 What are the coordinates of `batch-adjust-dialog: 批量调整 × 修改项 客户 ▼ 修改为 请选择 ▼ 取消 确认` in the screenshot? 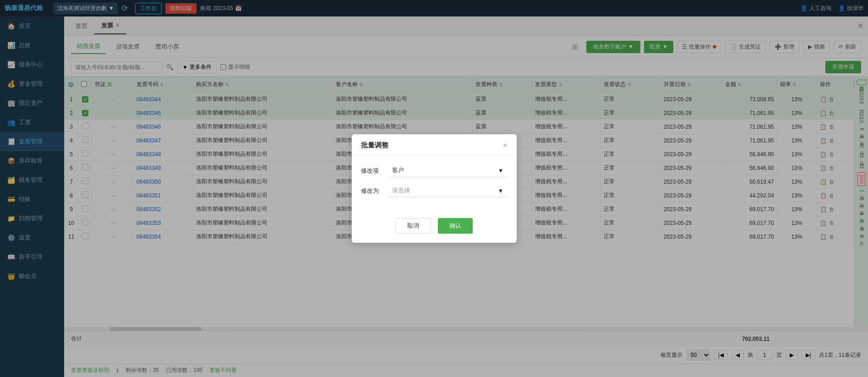 It's located at (434, 189).